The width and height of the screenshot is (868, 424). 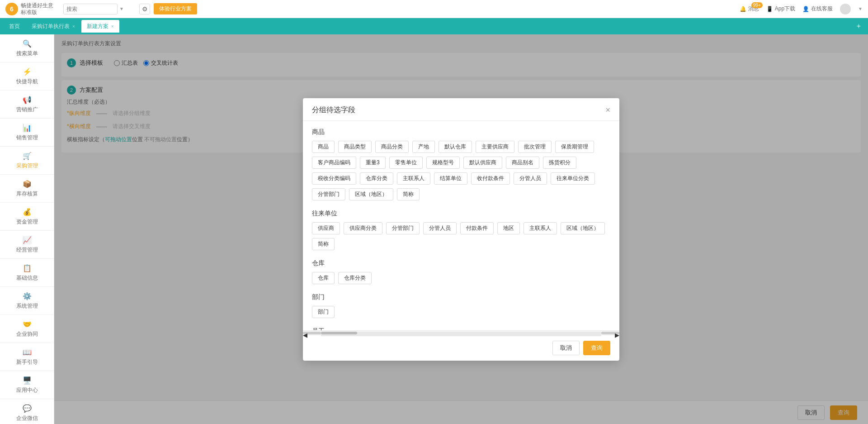 What do you see at coordinates (560, 163) in the screenshot?
I see `field-tag: 拣货积分` at bounding box center [560, 163].